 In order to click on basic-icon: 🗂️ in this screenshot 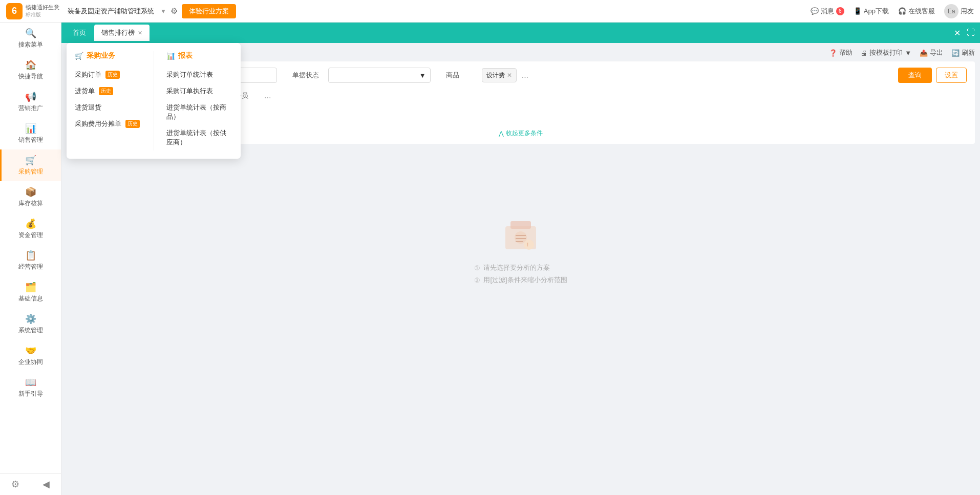, I will do `click(31, 287)`.